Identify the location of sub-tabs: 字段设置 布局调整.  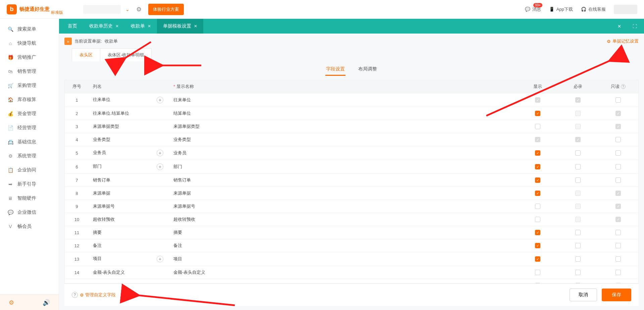
(352, 70).